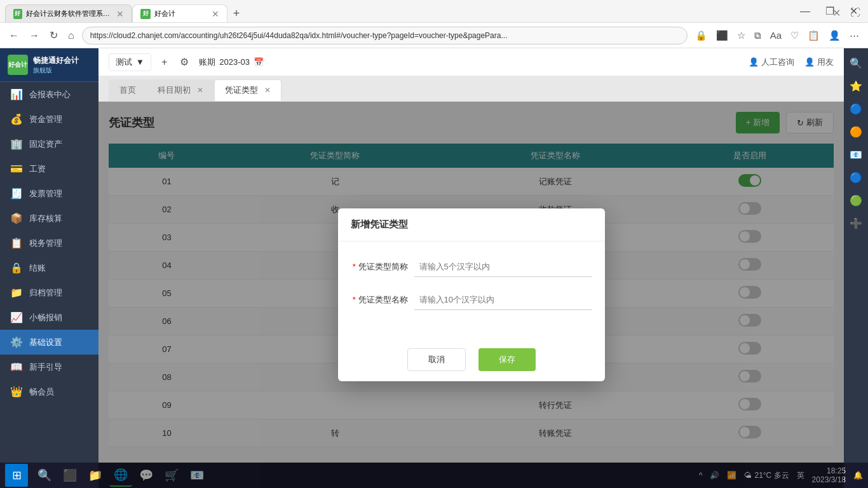  I want to click on sidebar-item-report: 📈 小畅报销, so click(50, 318).